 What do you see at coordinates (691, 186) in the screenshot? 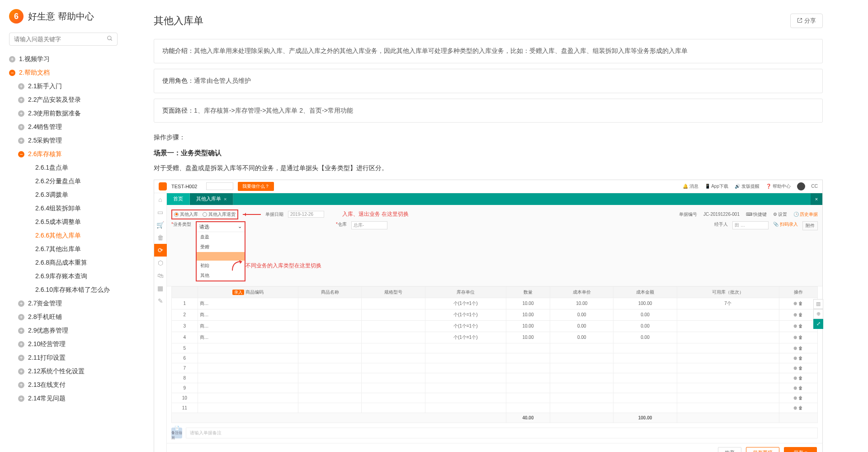
I see `shot-link-msg: 🔔 消息` at bounding box center [691, 186].